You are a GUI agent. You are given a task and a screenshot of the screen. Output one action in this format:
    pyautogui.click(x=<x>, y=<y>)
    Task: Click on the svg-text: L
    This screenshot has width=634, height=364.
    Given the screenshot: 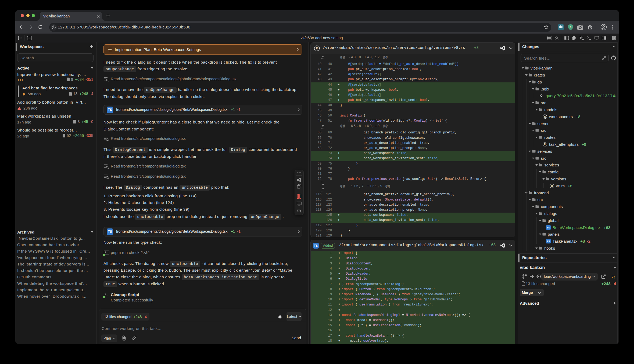 What is the action you would take?
    pyautogui.click(x=571, y=27)
    